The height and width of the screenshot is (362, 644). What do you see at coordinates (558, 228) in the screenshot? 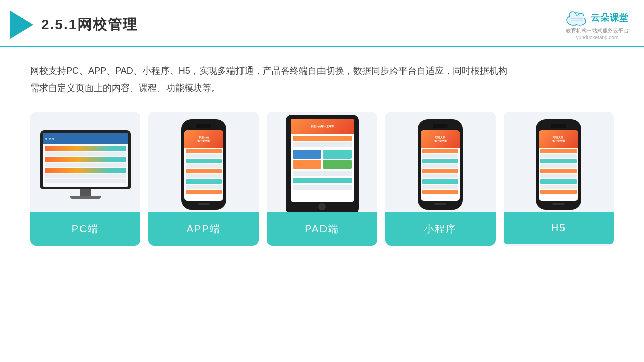
I see `card-h5-label: H5` at bounding box center [558, 228].